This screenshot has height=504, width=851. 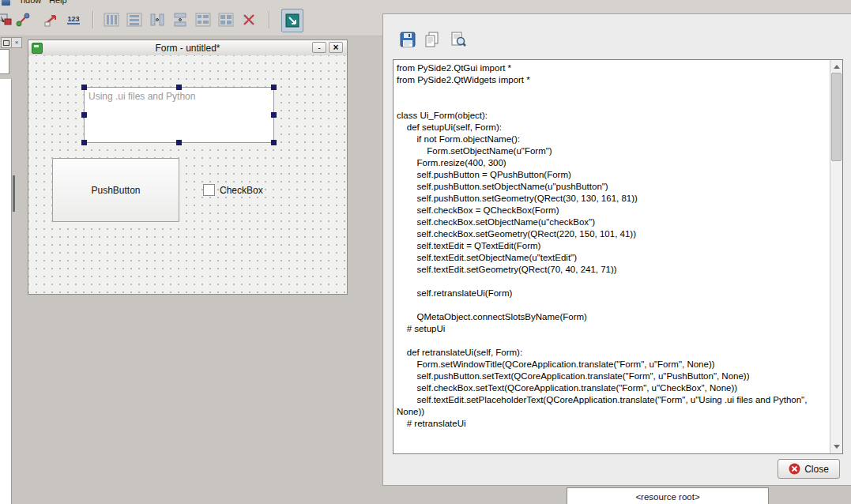 What do you see at coordinates (242, 190) in the screenshot?
I see `checkbox-label: CheckBox` at bounding box center [242, 190].